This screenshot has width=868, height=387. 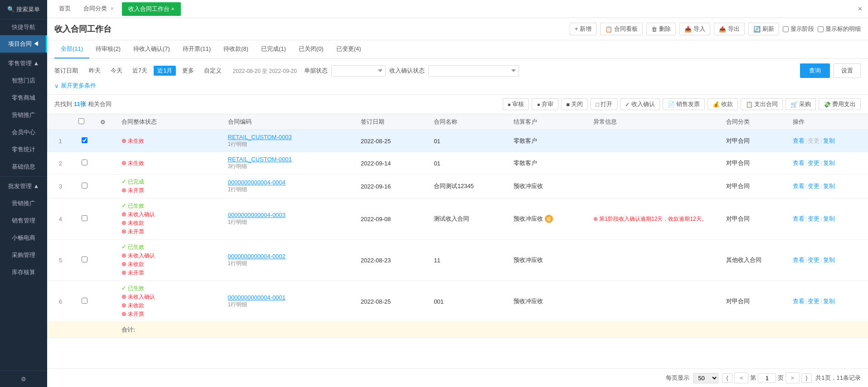 I want to click on tab-contract-cat-close: ×, so click(x=112, y=9).